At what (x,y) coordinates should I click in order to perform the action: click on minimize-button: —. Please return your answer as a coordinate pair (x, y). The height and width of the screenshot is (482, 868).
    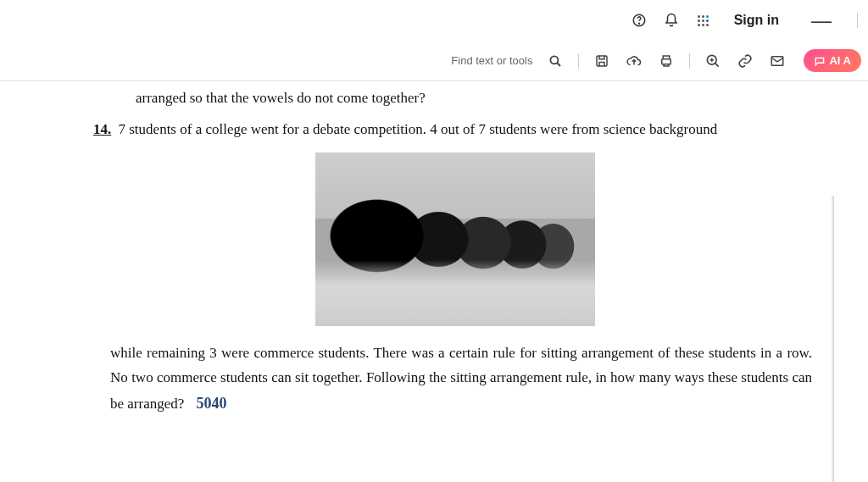
    Looking at the image, I should click on (821, 20).